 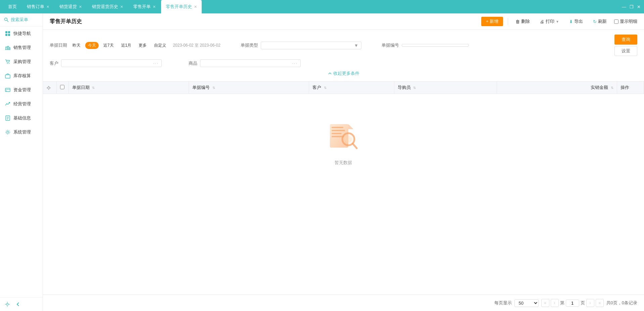 What do you see at coordinates (559, 21) in the screenshot?
I see `toolbar: + 新增 🗑 删除 🖨 打印 ▼ ⬇ 导出 ↻ 刷新` at bounding box center [559, 21].